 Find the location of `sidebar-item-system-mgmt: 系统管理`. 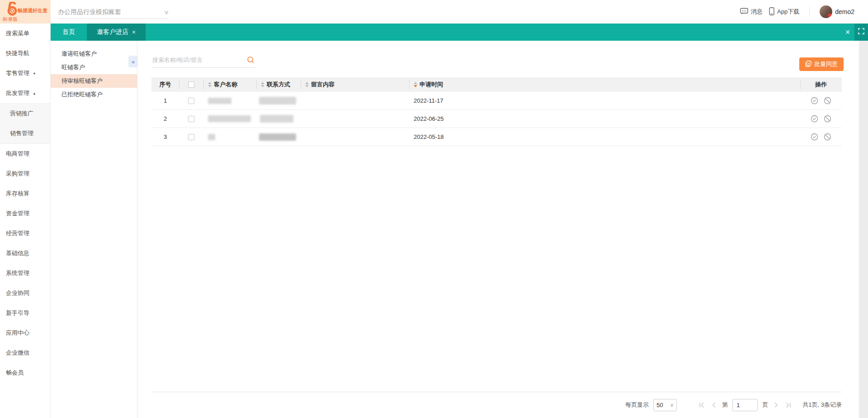

sidebar-item-system-mgmt: 系统管理 is located at coordinates (25, 273).